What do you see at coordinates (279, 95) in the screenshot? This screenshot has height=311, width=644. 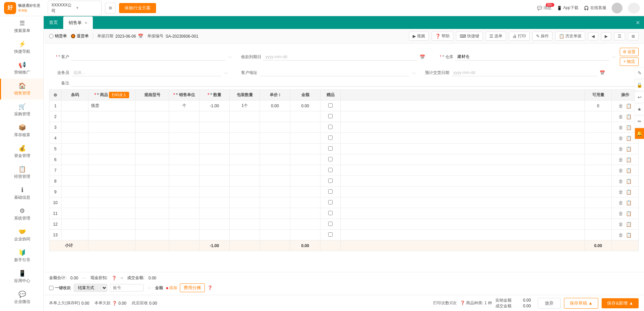 I see `price-info-icon: ℹ` at bounding box center [279, 95].